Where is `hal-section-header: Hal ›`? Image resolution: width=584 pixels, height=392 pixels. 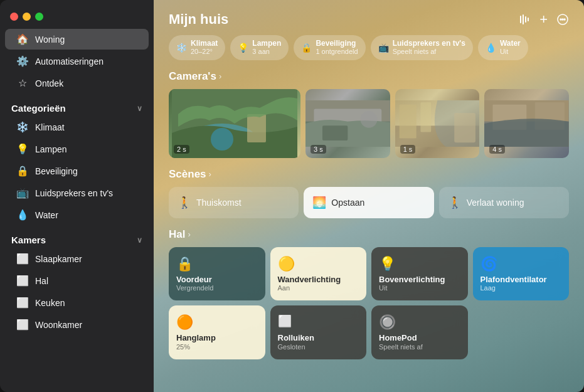
hal-section-header: Hal › is located at coordinates (369, 235).